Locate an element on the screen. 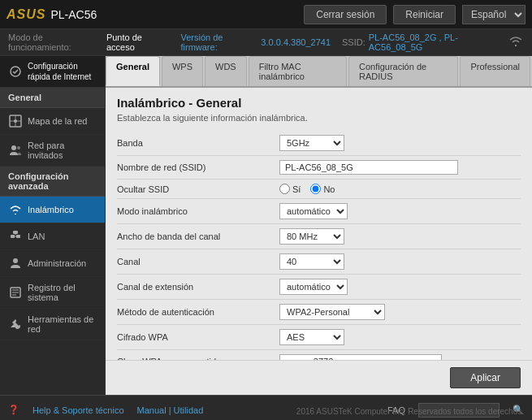 Image resolution: width=532 pixels, height=420 pixels. ssid-label: SSID: is located at coordinates (354, 42).